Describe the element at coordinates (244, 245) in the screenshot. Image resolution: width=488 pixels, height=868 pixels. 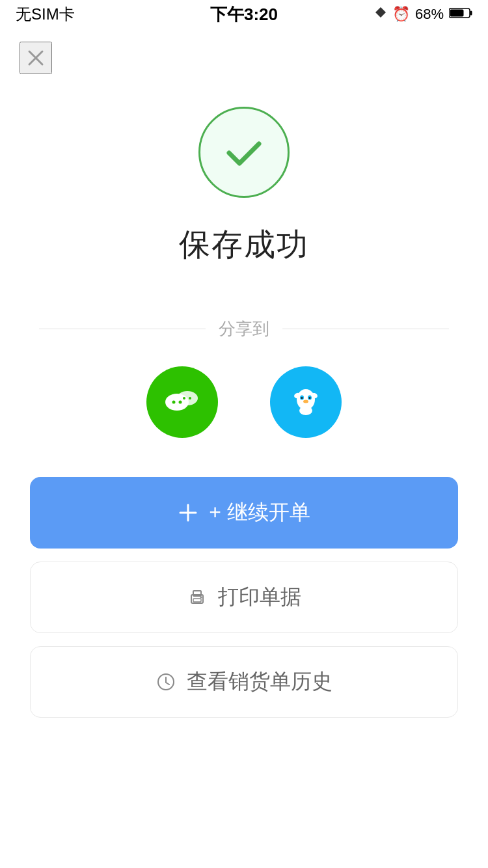
I see `success-title: 保存成功` at that location.